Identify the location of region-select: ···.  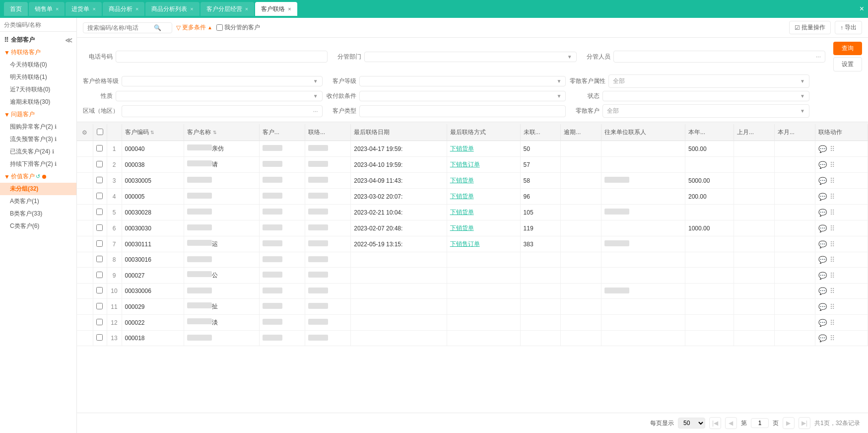
(222, 111).